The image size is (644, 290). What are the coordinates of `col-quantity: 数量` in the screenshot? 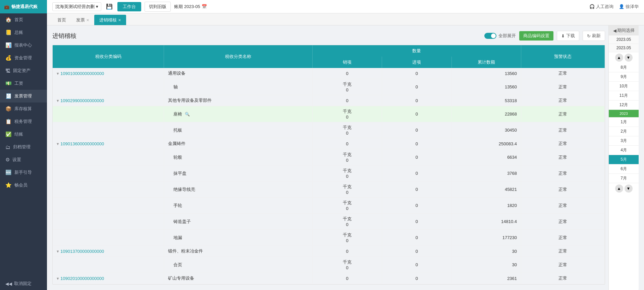 It's located at (417, 51).